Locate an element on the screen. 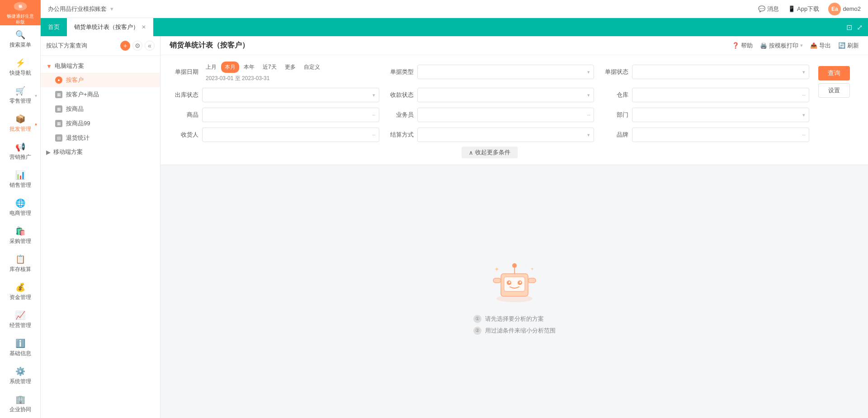  settings-btn: 设置 is located at coordinates (834, 90).